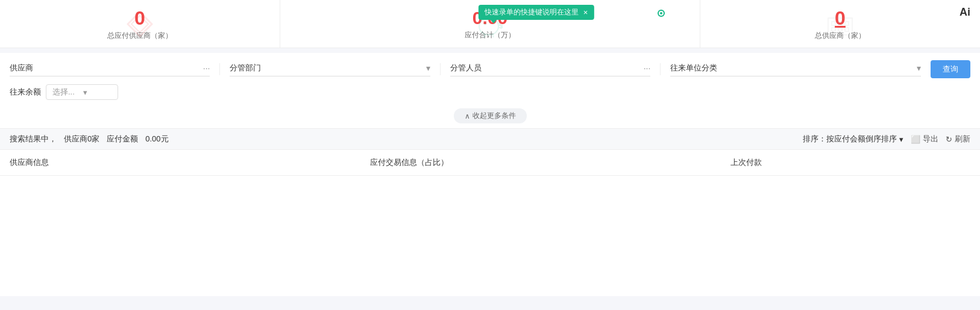  I want to click on results-amount-label: 应付金额, so click(122, 139).